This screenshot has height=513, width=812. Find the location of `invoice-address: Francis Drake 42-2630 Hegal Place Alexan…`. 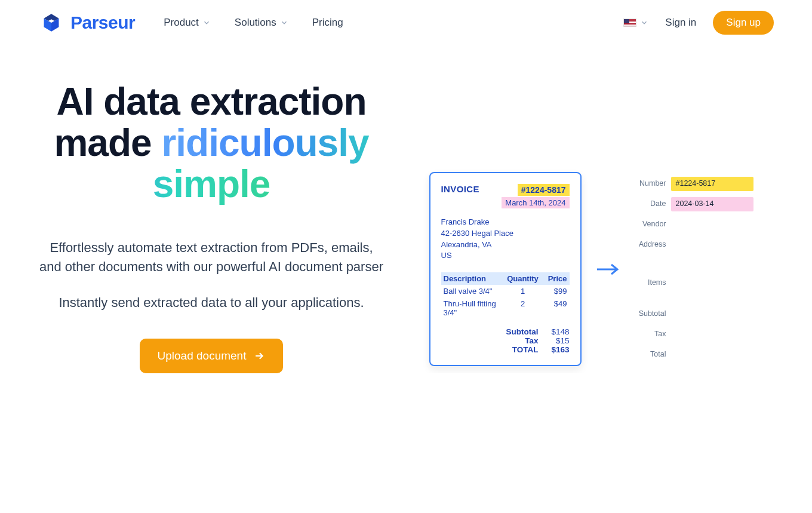

invoice-address: Francis Drake 42-2630 Hegal Place Alexan… is located at coordinates (505, 239).